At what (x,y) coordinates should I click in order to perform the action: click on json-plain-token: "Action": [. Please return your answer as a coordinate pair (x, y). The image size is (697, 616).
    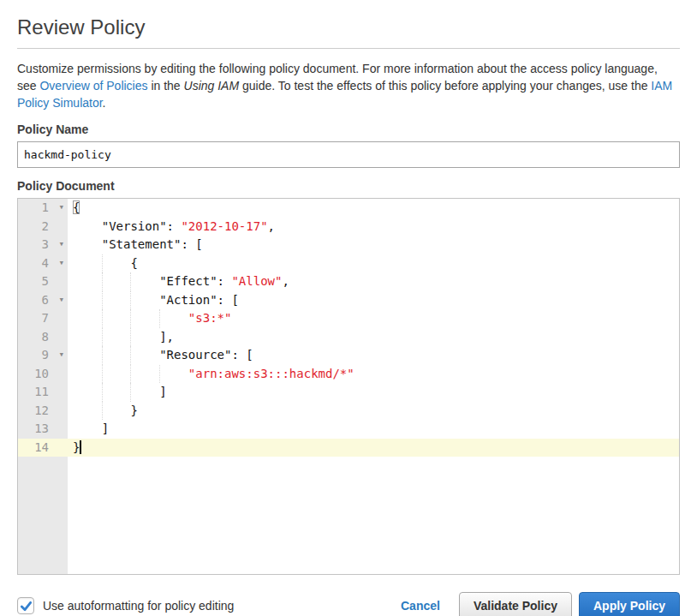
    Looking at the image, I should click on (156, 300).